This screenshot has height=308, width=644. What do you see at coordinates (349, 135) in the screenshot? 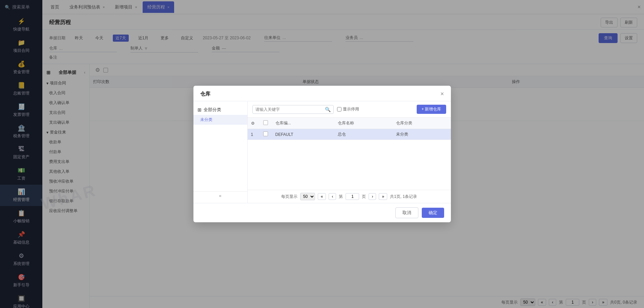
I see `table-row: 1 DEFAULT 总仓 未分类` at bounding box center [349, 135].